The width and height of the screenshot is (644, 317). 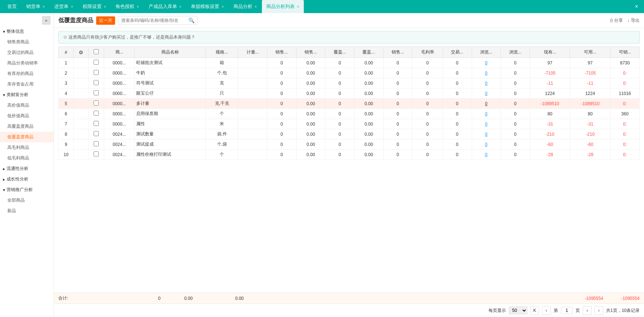 I want to click on col-stock3: 可销..., so click(x=625, y=52).